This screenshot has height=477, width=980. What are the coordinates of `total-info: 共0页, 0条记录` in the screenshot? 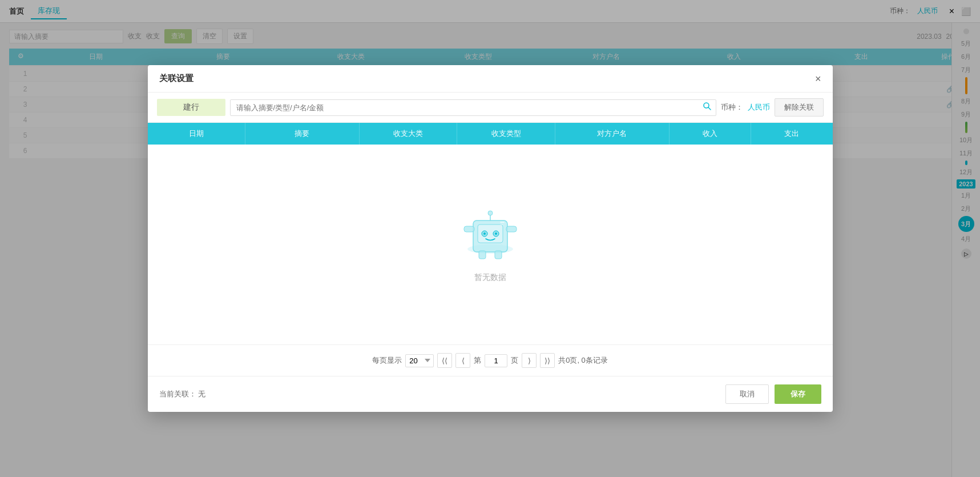 It's located at (583, 360).